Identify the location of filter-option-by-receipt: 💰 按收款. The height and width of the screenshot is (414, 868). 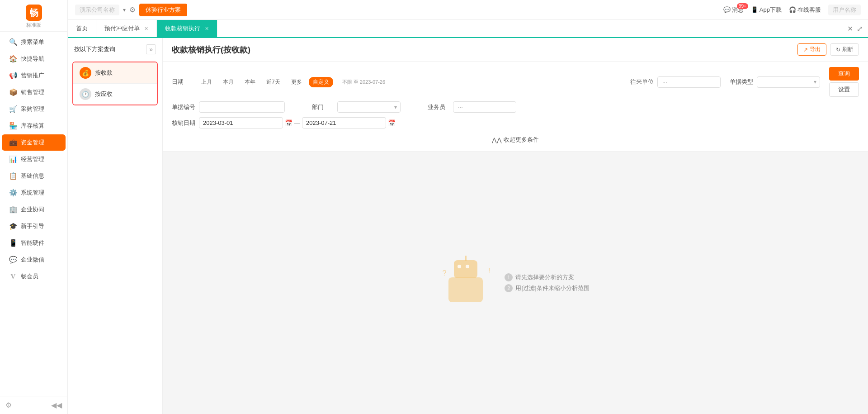
(115, 73).